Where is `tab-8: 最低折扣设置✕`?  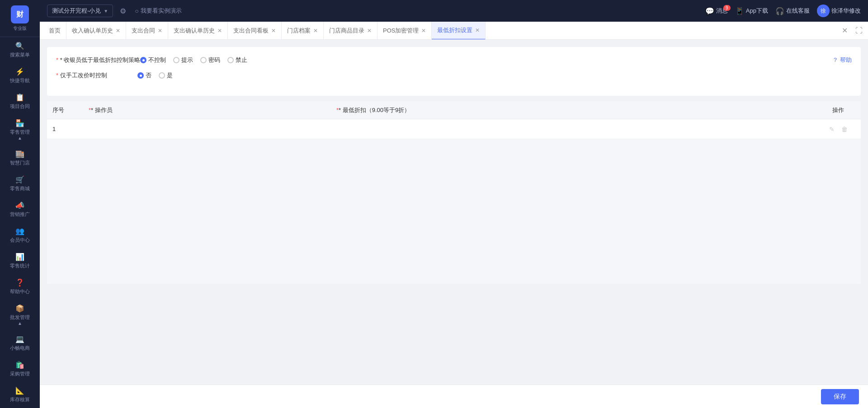
tab-8: 最低折扣设置✕ is located at coordinates (458, 31).